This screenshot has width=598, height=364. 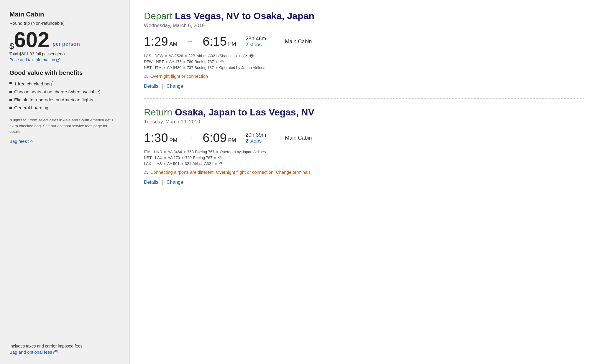 What do you see at coordinates (364, 76) in the screenshot?
I see `depart-warning: ⚠ Overnight flight or connection` at bounding box center [364, 76].